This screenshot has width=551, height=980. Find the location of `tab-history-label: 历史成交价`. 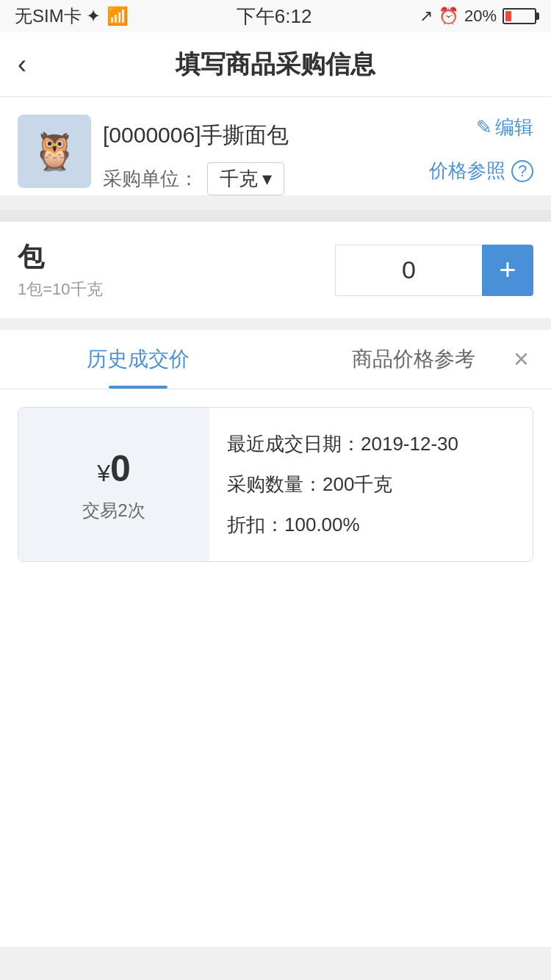

tab-history-label: 历史成交价 is located at coordinates (138, 359).